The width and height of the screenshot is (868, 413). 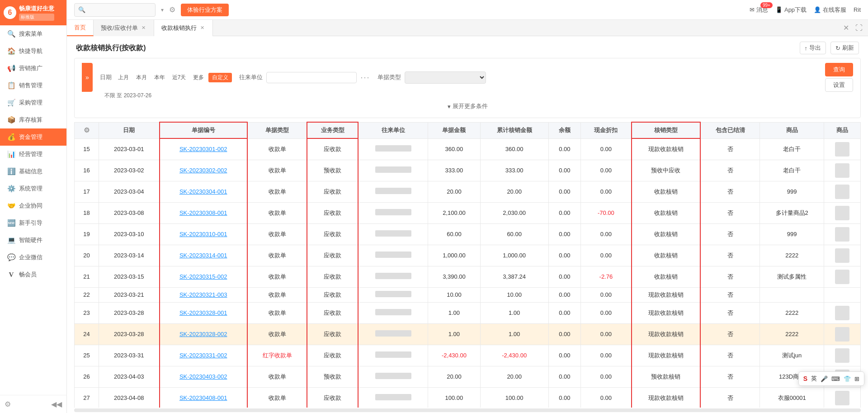 I want to click on ime-toolbar: S 英 🎤 ⌨ 👕 ⊞, so click(x=831, y=379).